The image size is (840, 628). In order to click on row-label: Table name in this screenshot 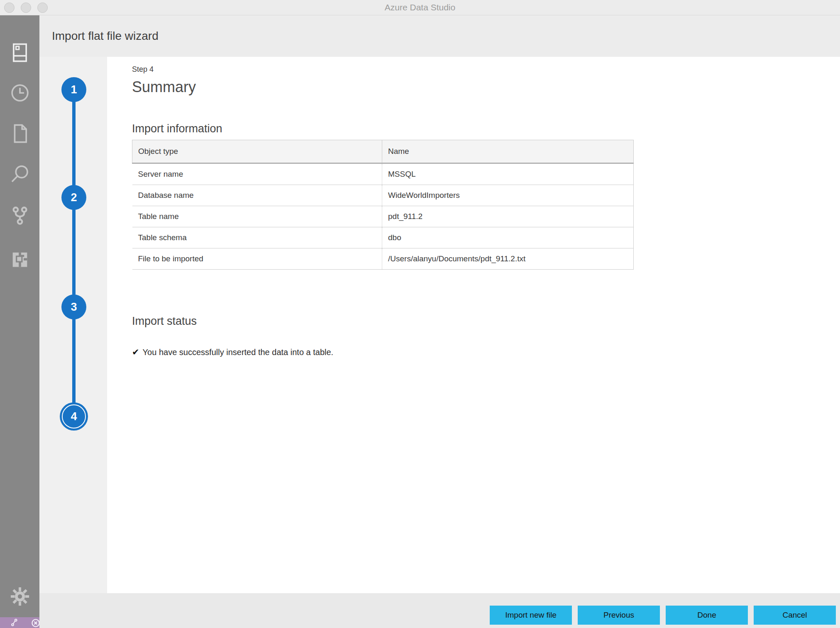, I will do `click(257, 217)`.